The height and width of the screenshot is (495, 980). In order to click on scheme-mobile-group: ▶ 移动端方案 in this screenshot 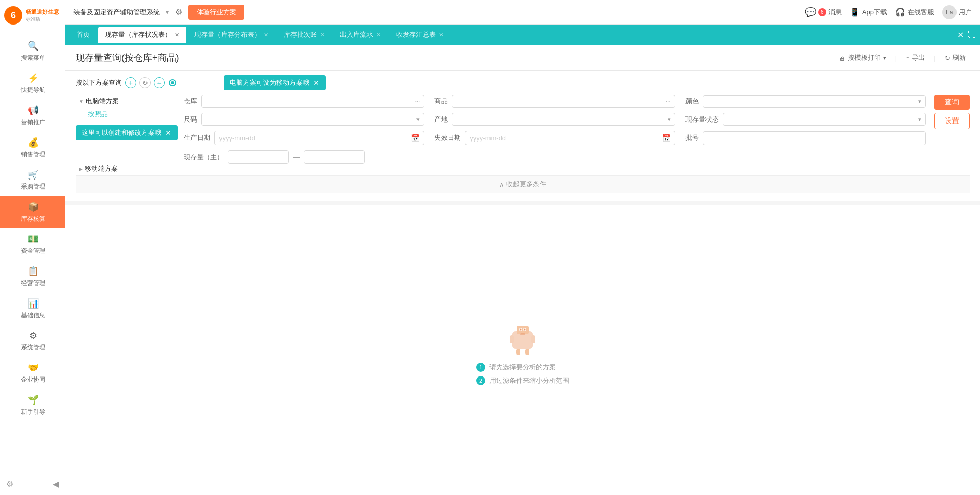, I will do `click(127, 169)`.